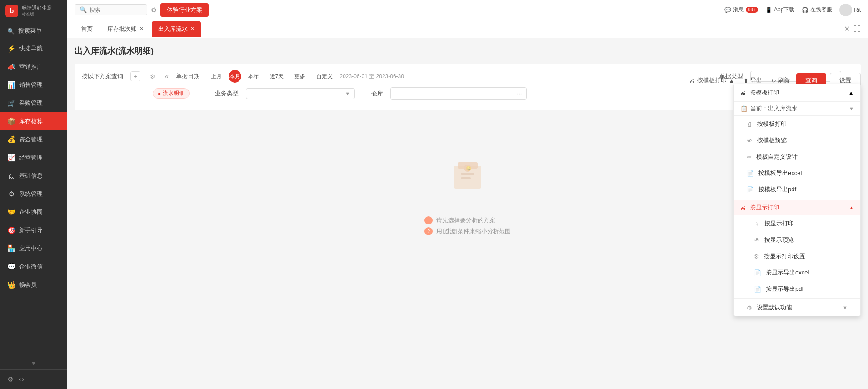  Describe the element at coordinates (34, 249) in the screenshot. I see `sidebar-item-appstore: 🏪 应用中心` at that location.